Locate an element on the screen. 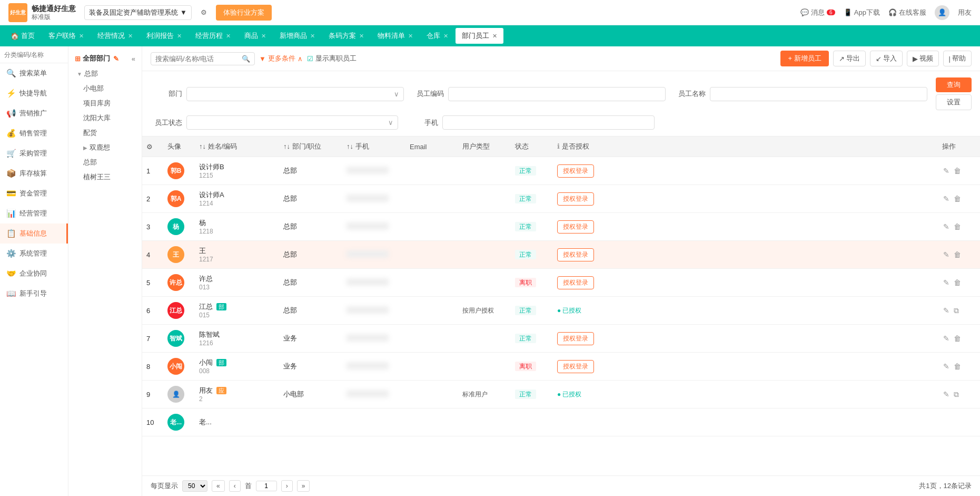  col-name-code: ↑↓ 姓名/编码 is located at coordinates (237, 147).